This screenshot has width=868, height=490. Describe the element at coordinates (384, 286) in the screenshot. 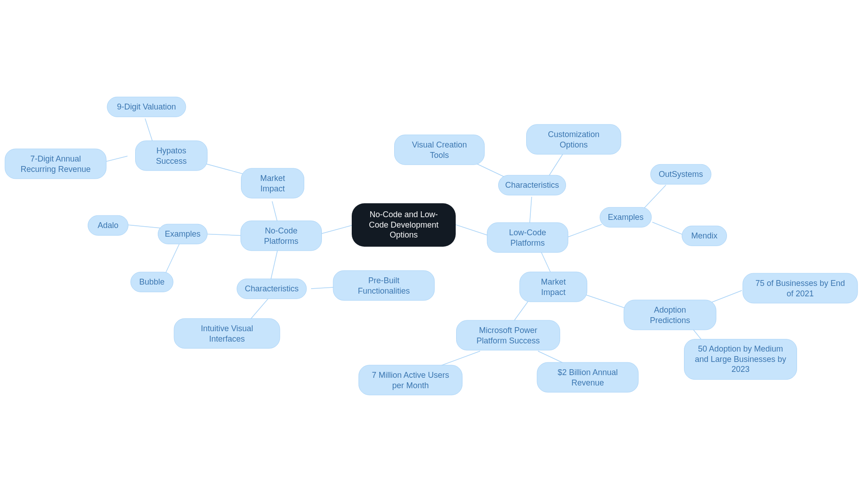

I see `leaf-prebuilt: Pre-Built Functionalities` at that location.